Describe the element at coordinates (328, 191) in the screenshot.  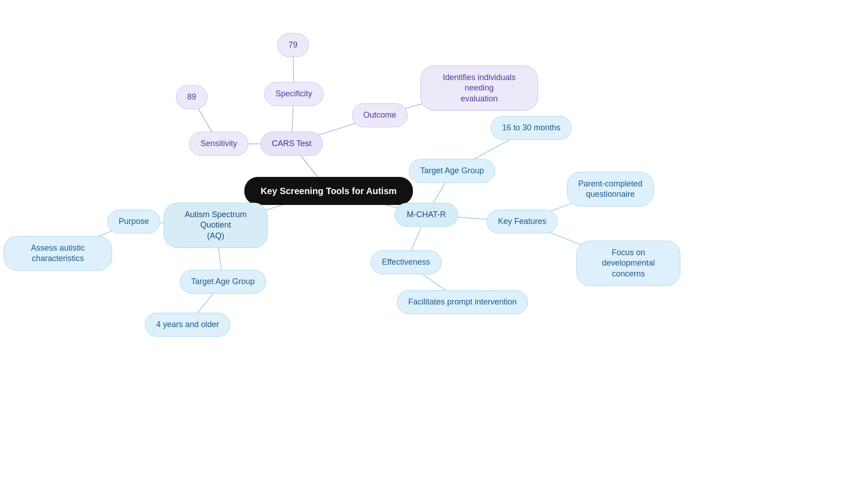
I see `center-node: Key Screening Tools for Autism` at that location.